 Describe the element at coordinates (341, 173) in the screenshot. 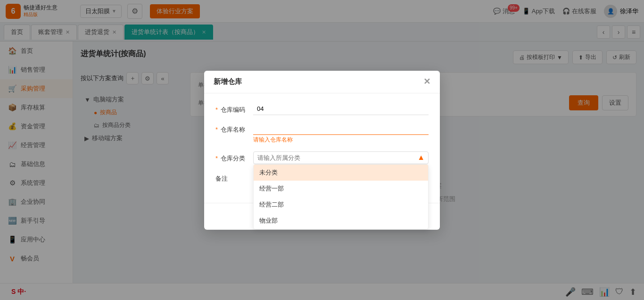

I see `dropdown-item-uncategorized: 未分类` at that location.